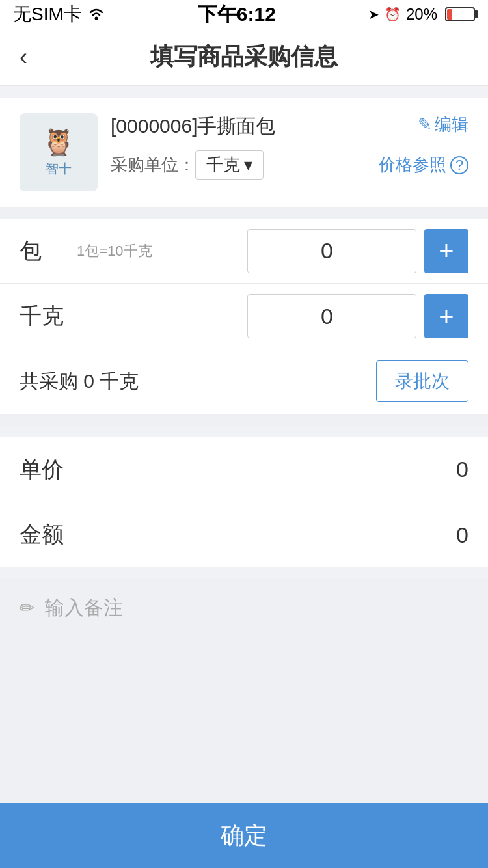  I want to click on pencil-icon: ✏, so click(27, 608).